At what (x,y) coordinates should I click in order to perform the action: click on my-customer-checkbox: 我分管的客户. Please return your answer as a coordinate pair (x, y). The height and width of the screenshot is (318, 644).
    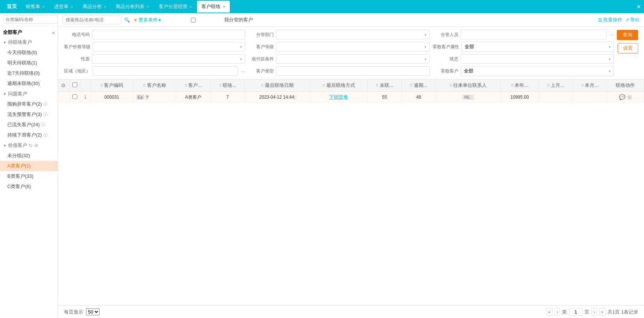
    Looking at the image, I should click on (208, 20).